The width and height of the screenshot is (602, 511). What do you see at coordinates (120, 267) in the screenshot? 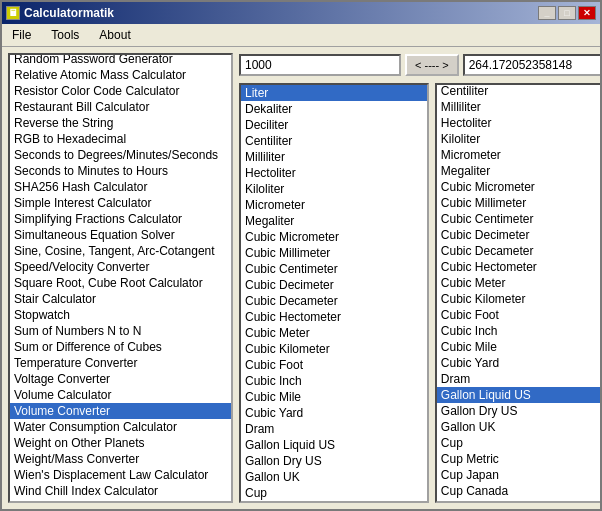
I see `list-item: Speed/Velocity Converter` at bounding box center [120, 267].